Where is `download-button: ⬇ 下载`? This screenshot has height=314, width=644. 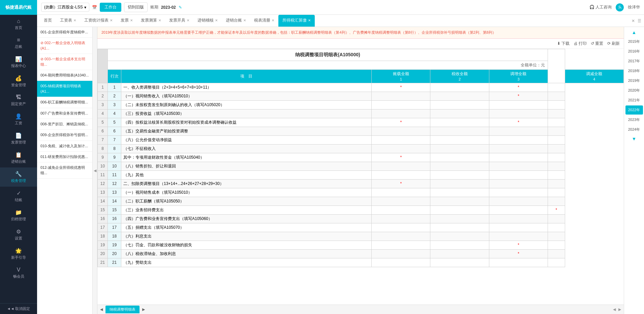 download-button: ⬇ 下载 is located at coordinates (563, 44).